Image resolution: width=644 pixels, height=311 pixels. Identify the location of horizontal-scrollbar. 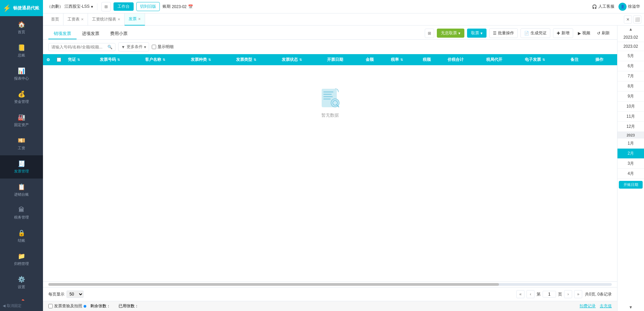
(330, 284).